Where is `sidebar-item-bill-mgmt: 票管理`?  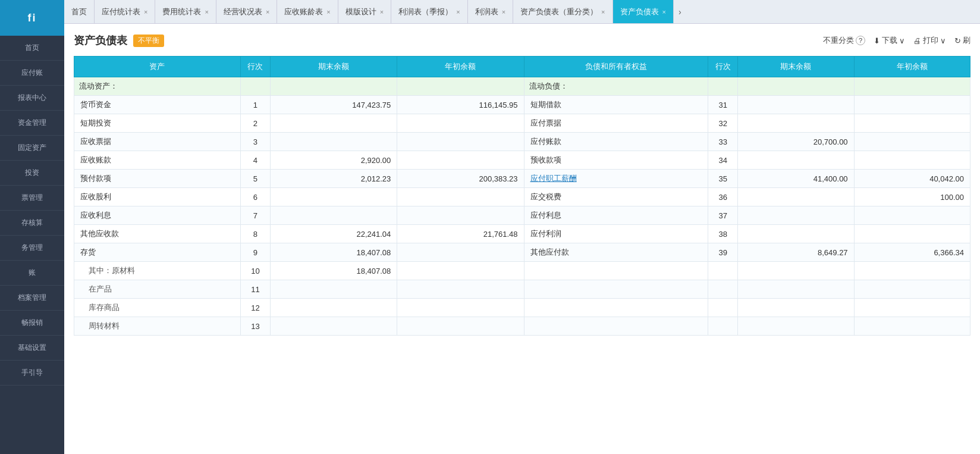
sidebar-item-bill-mgmt: 票管理 is located at coordinates (32, 198).